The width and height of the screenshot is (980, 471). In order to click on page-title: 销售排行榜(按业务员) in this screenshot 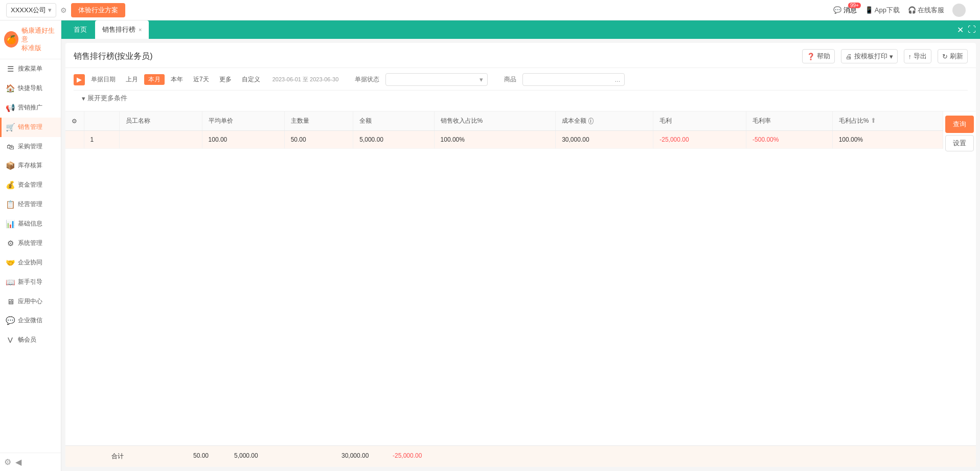, I will do `click(113, 56)`.